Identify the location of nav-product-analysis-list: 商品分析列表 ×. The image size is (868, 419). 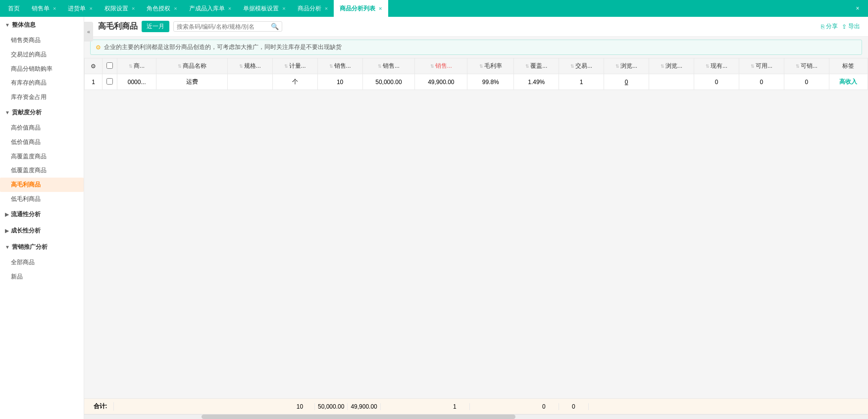
(360, 8).